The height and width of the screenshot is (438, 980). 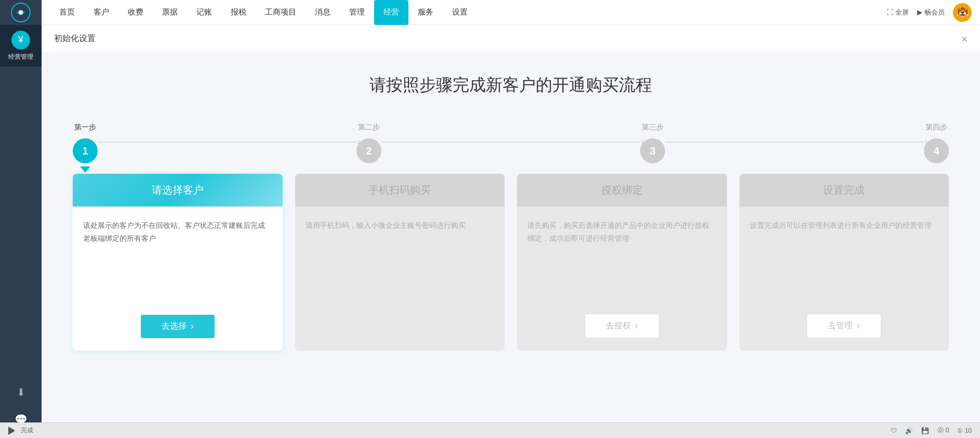 What do you see at coordinates (67, 12) in the screenshot?
I see `nav-home: 首页` at bounding box center [67, 12].